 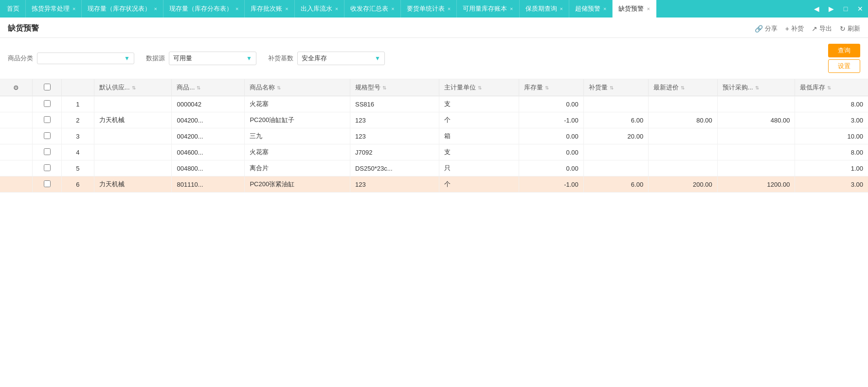 What do you see at coordinates (844, 51) in the screenshot?
I see `query-button: 查询` at bounding box center [844, 51].